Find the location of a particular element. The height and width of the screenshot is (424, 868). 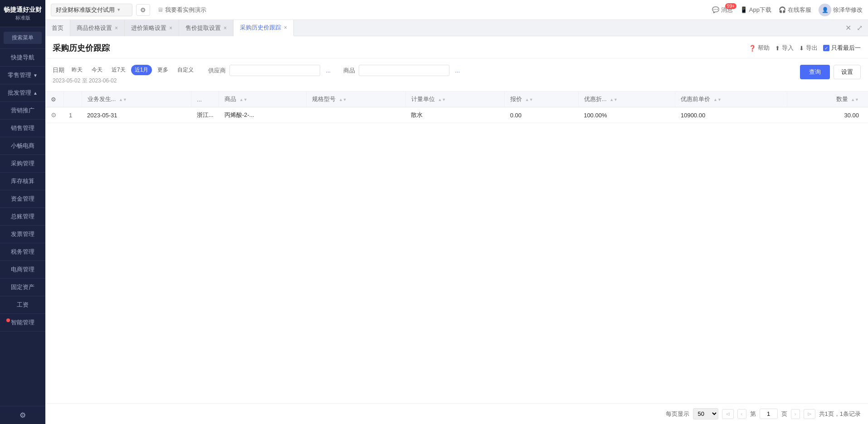

tab-purchase-history: 采购历史价跟踪× is located at coordinates (264, 28).